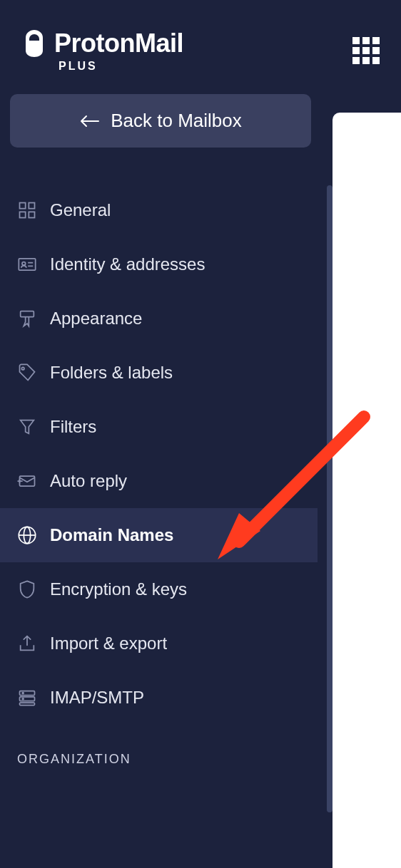 This screenshot has width=401, height=868. What do you see at coordinates (27, 589) in the screenshot?
I see `shield-icon` at bounding box center [27, 589].